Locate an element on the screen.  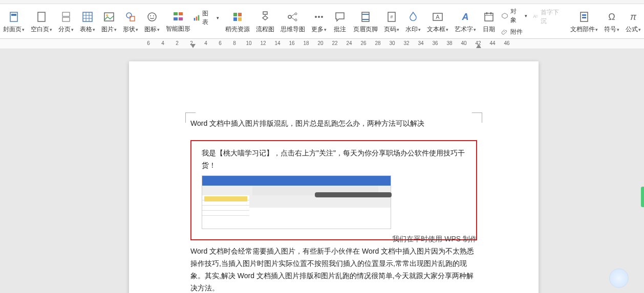
blank-page-button: 空白页▾ is located at coordinates (41, 22).